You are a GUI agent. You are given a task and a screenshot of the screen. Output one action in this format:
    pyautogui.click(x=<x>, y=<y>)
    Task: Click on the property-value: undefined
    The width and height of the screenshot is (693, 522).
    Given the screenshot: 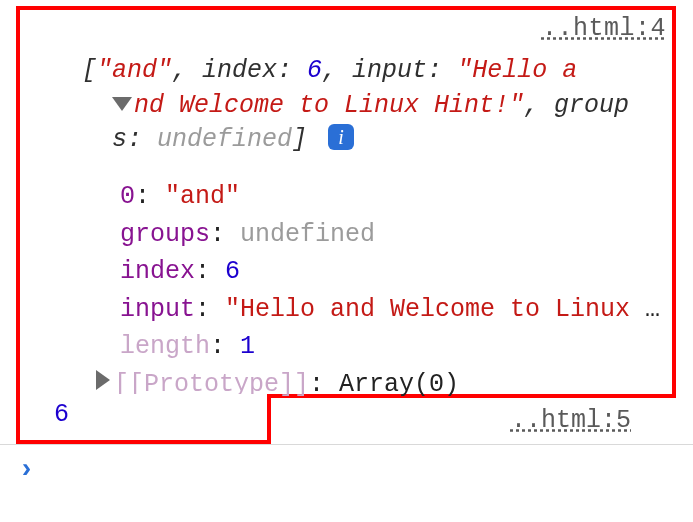 What is the action you would take?
    pyautogui.click(x=308, y=234)
    